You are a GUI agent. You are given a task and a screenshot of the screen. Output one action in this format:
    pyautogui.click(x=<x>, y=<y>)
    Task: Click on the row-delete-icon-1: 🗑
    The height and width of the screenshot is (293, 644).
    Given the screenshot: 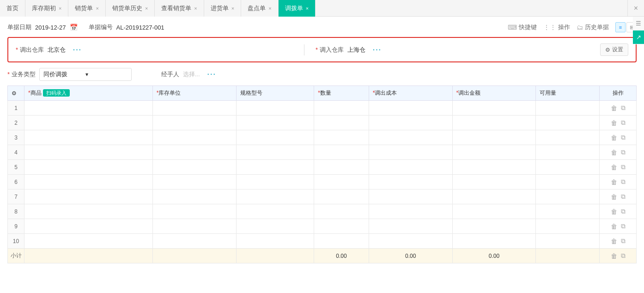 What is the action you would take?
    pyautogui.click(x=614, y=108)
    